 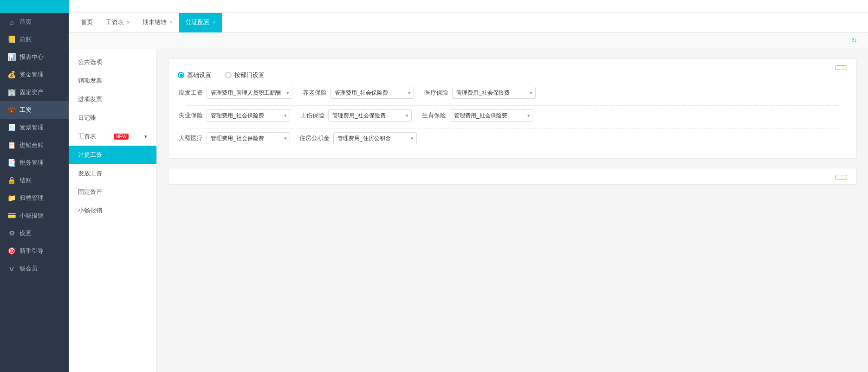 I want to click on form-label-2-1: 住房公积金, so click(x=315, y=138).